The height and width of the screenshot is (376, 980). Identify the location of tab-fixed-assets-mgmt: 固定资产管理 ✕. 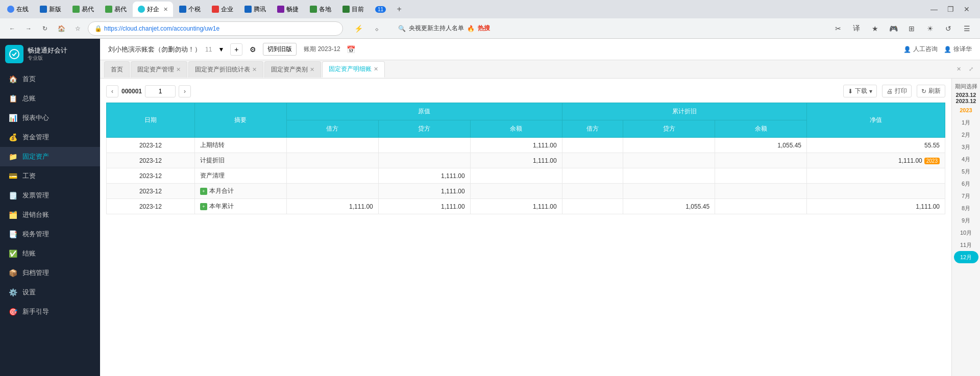
(159, 69).